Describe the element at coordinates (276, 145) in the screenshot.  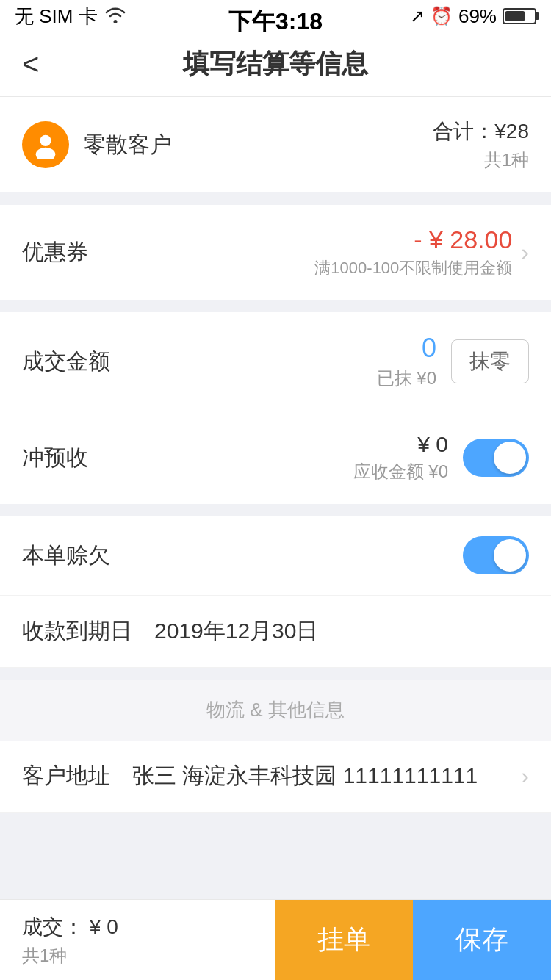
I see `customer-row: 零散客户 合计：¥28 共1种` at that location.